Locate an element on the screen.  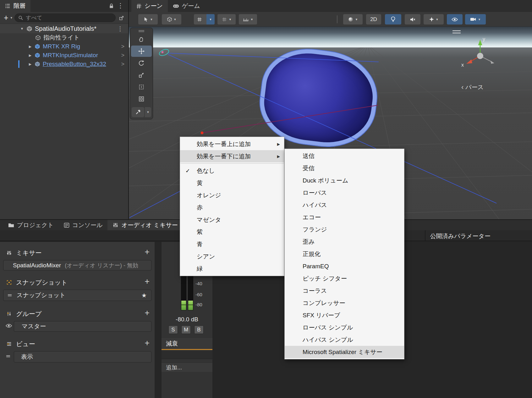
hierarchy-item-mrtk-xr-rig: ▶ MRTK XR Rig > is located at coordinates (64, 46).